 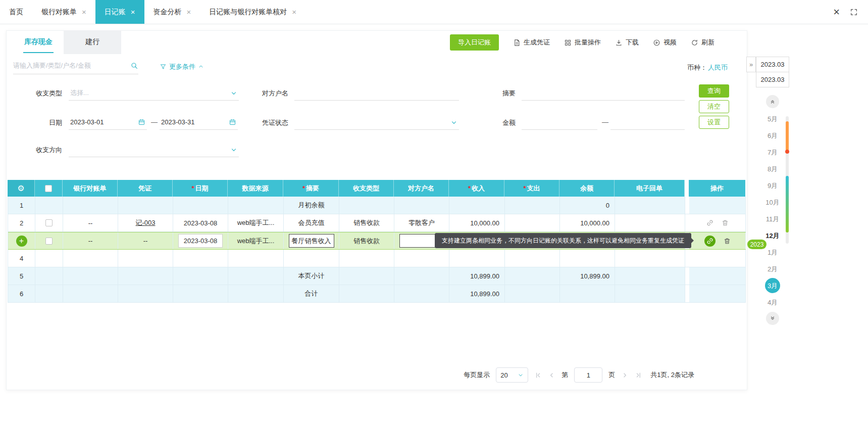 What do you see at coordinates (587, 188) in the screenshot?
I see `column-header-balance: 余额` at bounding box center [587, 188].